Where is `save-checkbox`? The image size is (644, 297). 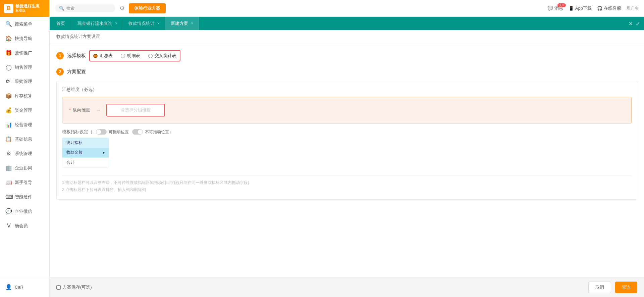 save-checkbox is located at coordinates (58, 287).